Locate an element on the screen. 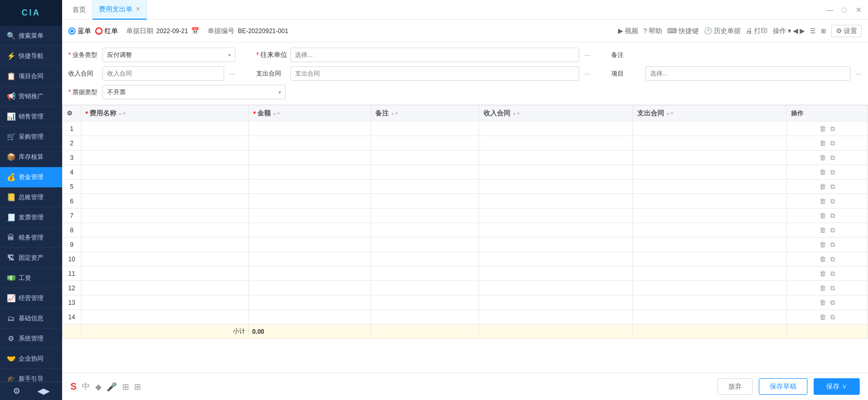 This screenshot has width=868, height=400. help-button: ? 帮助 is located at coordinates (653, 31).